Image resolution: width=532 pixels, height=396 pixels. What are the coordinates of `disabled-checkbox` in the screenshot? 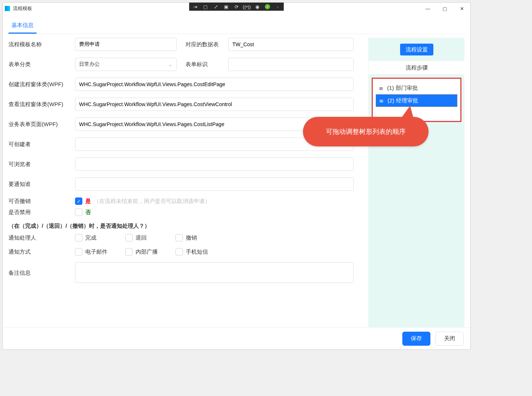 It's located at (79, 212).